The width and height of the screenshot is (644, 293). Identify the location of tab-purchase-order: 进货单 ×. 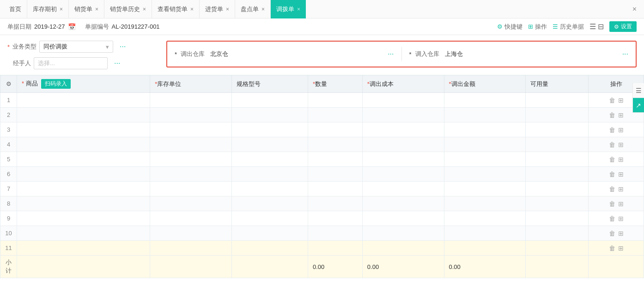
(217, 9).